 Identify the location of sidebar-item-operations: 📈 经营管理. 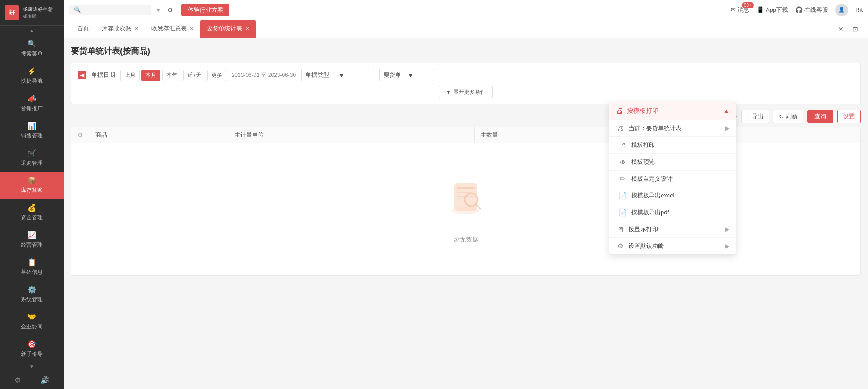
(32, 240).